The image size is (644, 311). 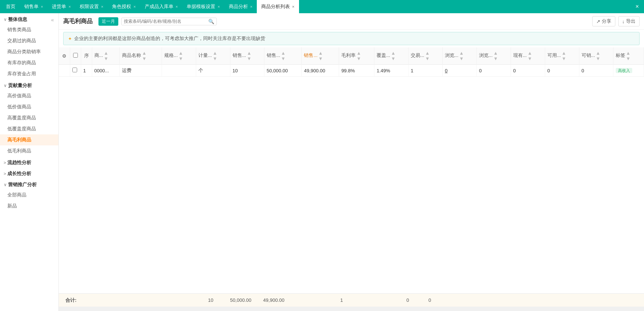 What do you see at coordinates (106, 70) in the screenshot?
I see `row-code-0: 0000...` at bounding box center [106, 70].